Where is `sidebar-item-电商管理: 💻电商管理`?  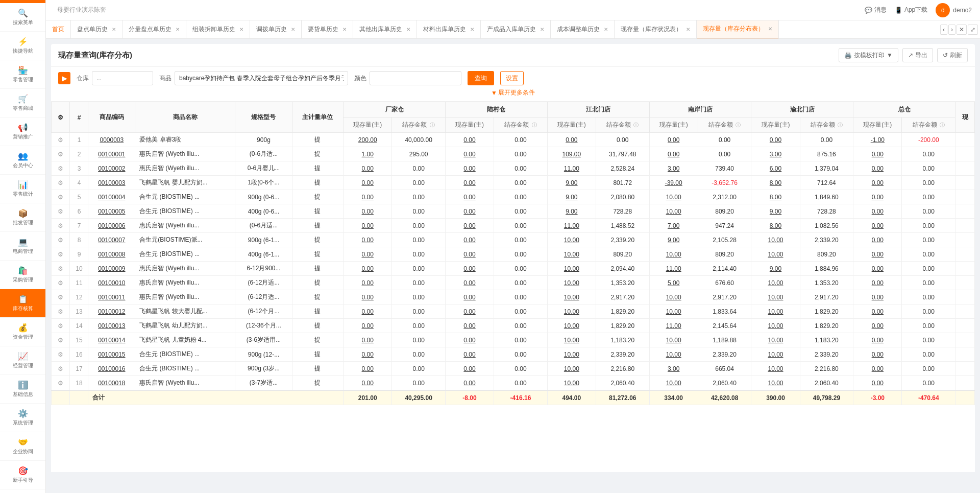 sidebar-item-电商管理: 💻电商管理 is located at coordinates (22, 246).